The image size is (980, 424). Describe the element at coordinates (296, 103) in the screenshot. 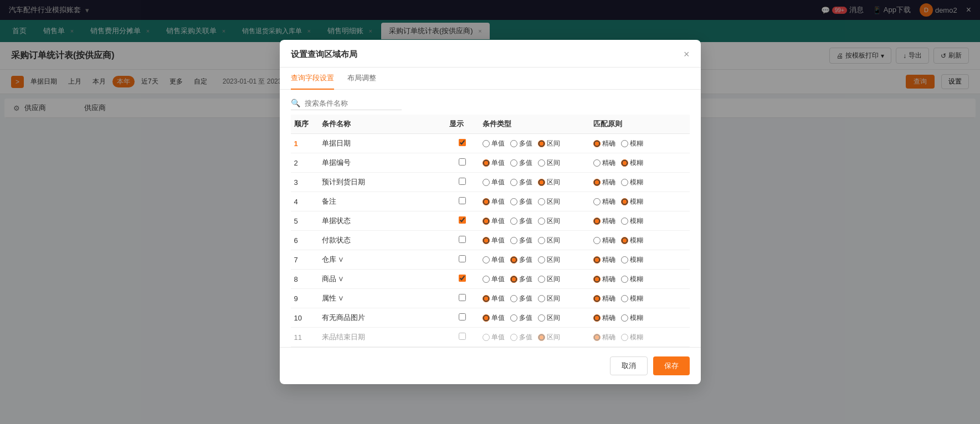

I see `search-icon: 🔍` at that location.